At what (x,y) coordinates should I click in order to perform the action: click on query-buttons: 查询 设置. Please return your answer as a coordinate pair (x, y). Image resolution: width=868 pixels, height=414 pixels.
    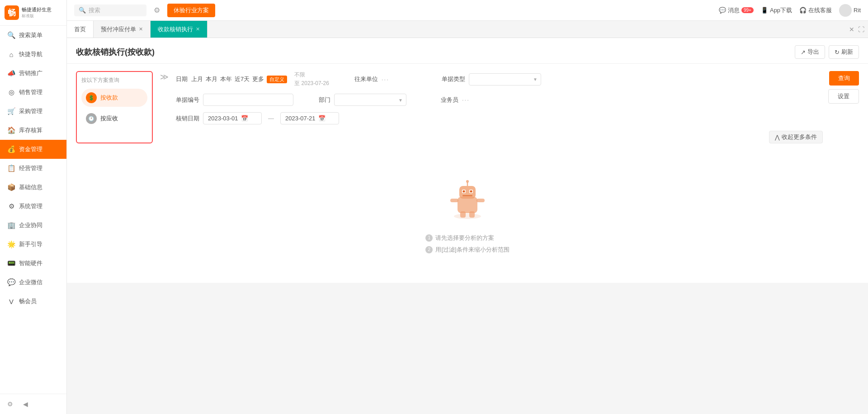
    Looking at the image, I should click on (844, 87).